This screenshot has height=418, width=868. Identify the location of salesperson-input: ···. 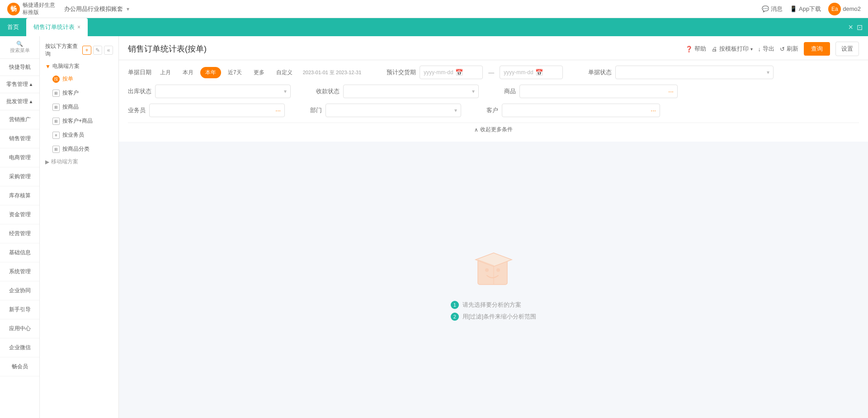
(217, 110).